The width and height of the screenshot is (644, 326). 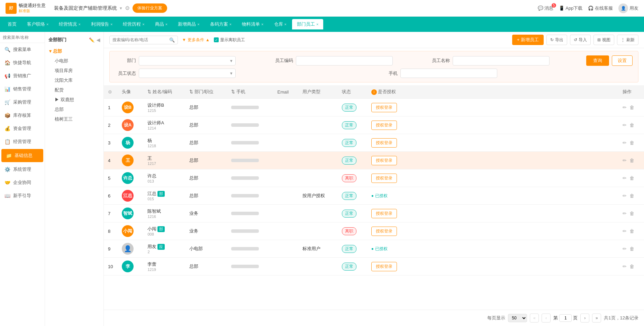 What do you see at coordinates (77, 61) in the screenshot?
I see `dept-node-xiaodian: 小电部` at bounding box center [77, 61].